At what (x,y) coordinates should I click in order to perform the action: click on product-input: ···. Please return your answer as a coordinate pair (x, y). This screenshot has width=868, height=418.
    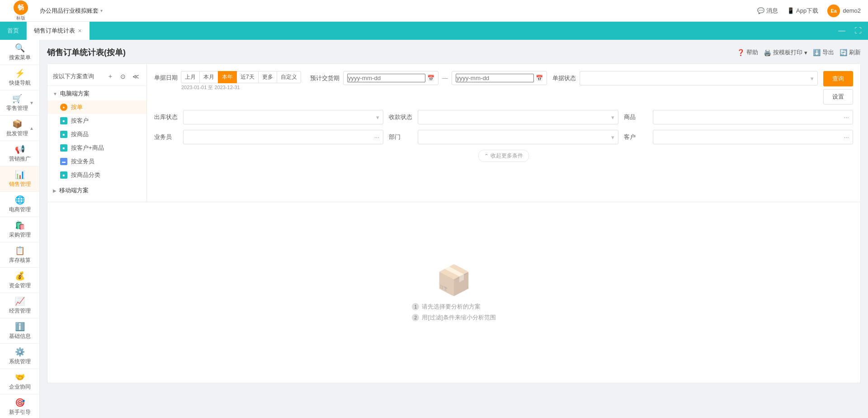
    Looking at the image, I should click on (753, 117).